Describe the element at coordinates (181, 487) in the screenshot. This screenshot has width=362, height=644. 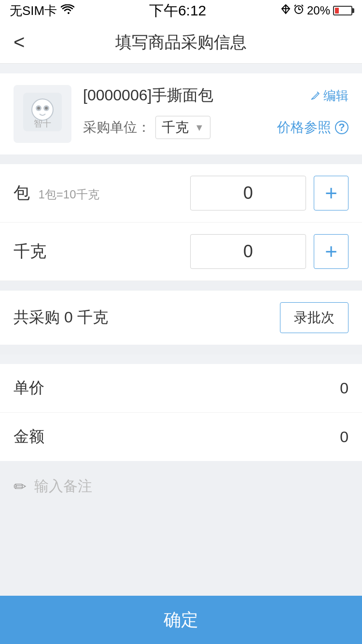
I see `remark-section: ✏ 输入备注` at that location.